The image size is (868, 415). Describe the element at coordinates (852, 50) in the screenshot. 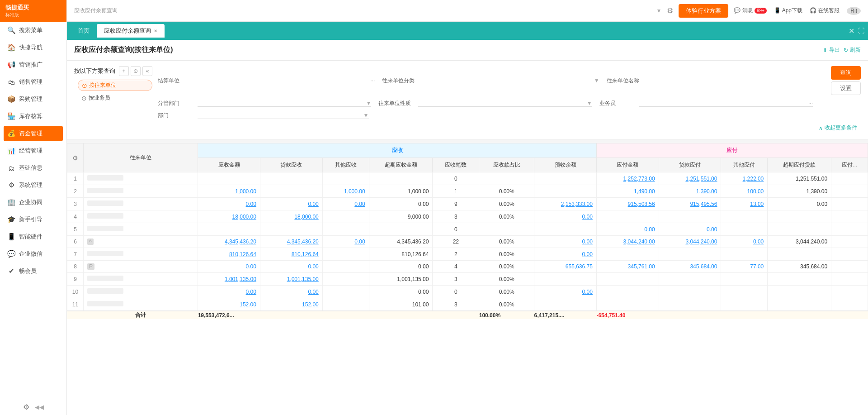

I see `refresh-button: ↻ 刷新` at that location.